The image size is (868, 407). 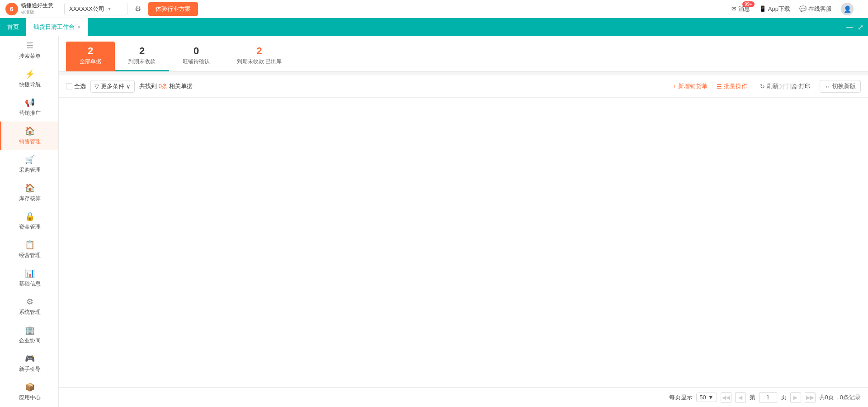 I want to click on found-text: 共找到 0条 相关单据, so click(x=166, y=86).